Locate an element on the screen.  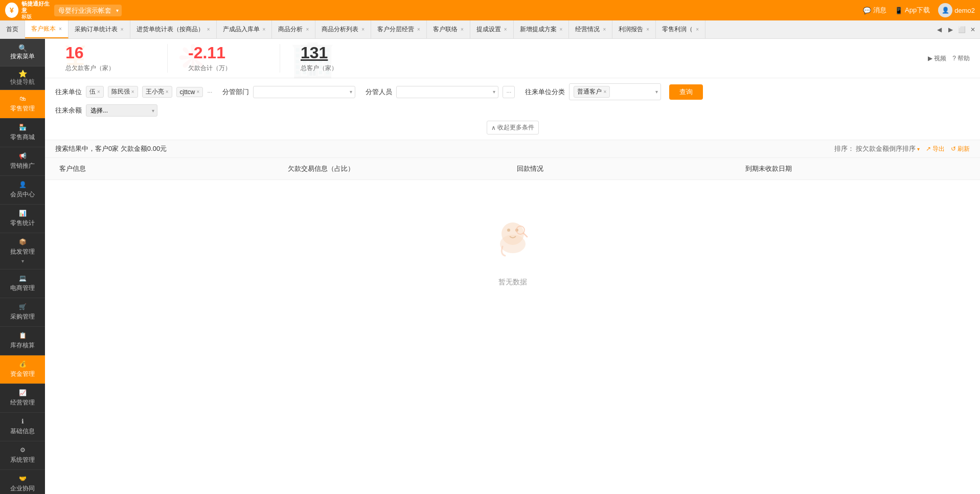
filter-tag-wang-close: × is located at coordinates (167, 92).